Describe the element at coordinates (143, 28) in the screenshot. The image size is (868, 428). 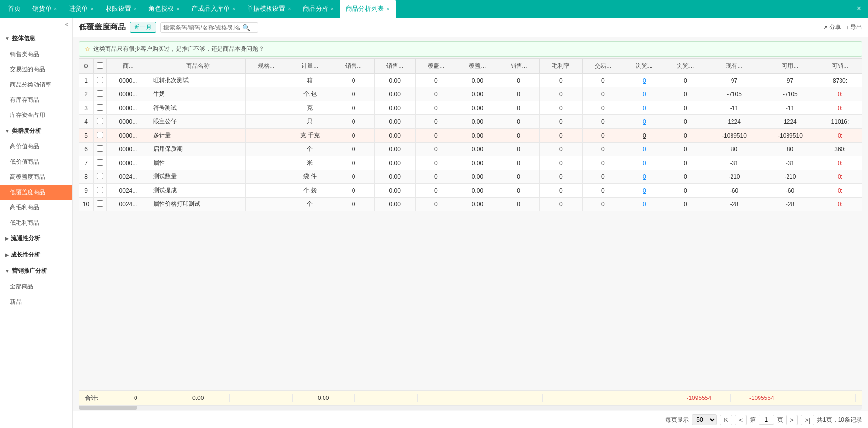
I see `time-filter-button: 近一月` at that location.